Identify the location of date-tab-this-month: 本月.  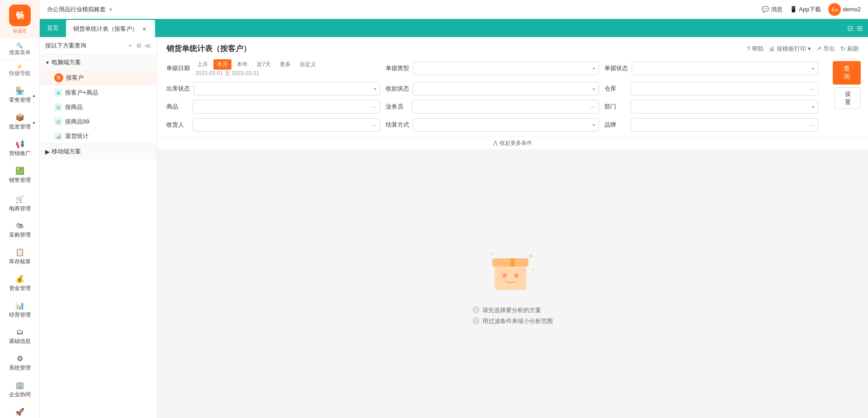
(222, 64).